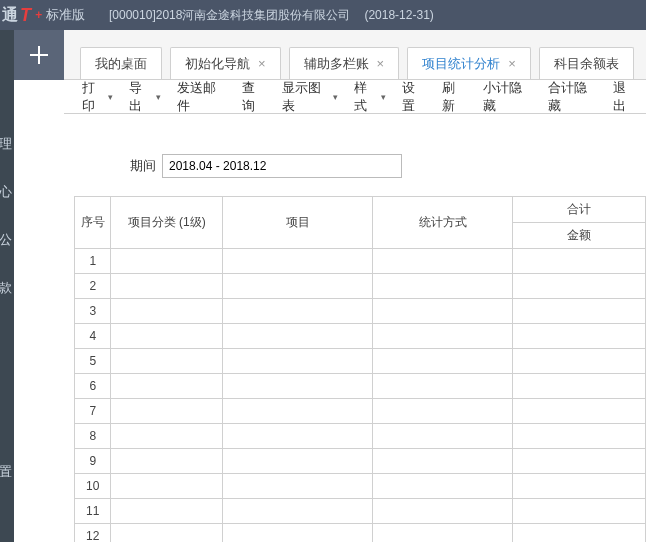 Image resolution: width=646 pixels, height=542 pixels. Describe the element at coordinates (93, 223) in the screenshot. I see `th-seq: 序号` at that location.